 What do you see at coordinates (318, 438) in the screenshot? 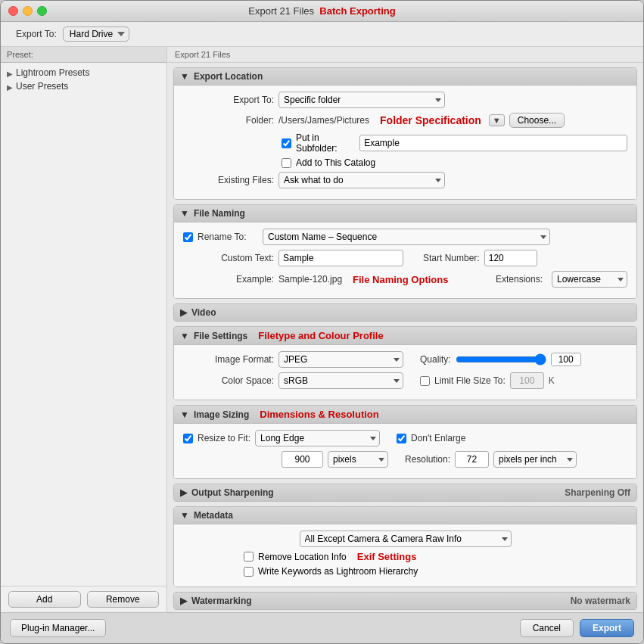
I see `resize-to-fit-select: Long Edge Short Edge Width Height` at bounding box center [318, 438].